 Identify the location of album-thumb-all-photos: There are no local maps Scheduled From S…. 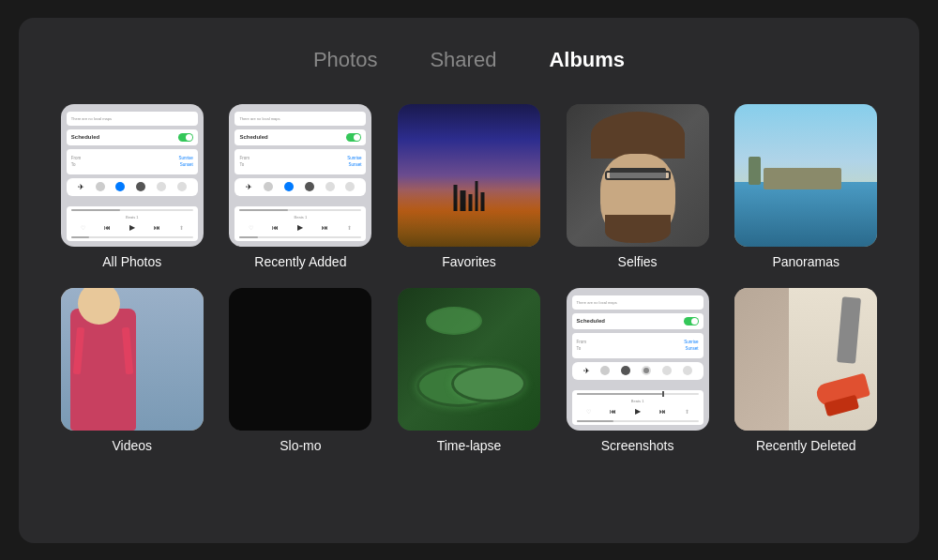
(132, 175).